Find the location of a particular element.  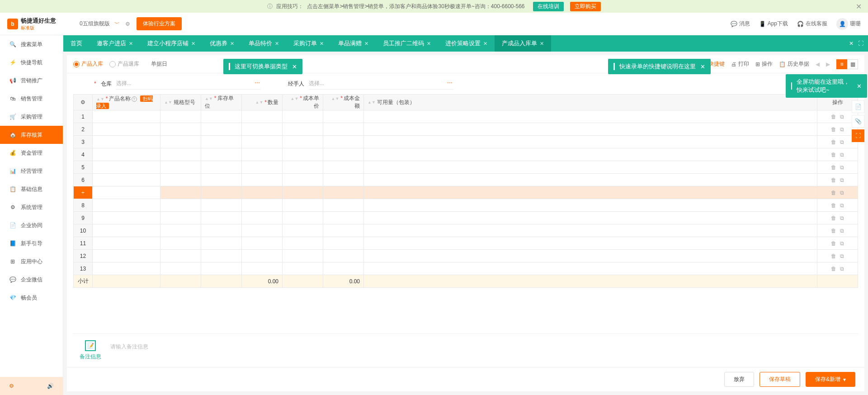

handler-select: 选择...⋯ is located at coordinates (381, 84).